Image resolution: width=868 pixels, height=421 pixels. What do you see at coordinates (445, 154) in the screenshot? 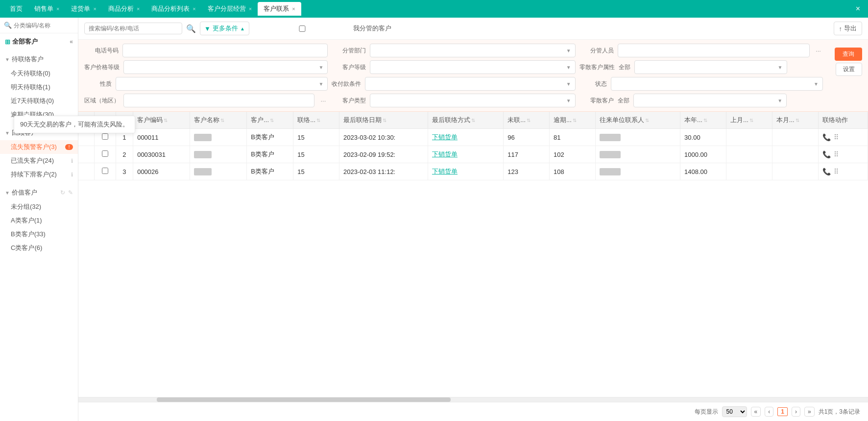
I see `row-method-link-1: 下销货单` at bounding box center [445, 154].